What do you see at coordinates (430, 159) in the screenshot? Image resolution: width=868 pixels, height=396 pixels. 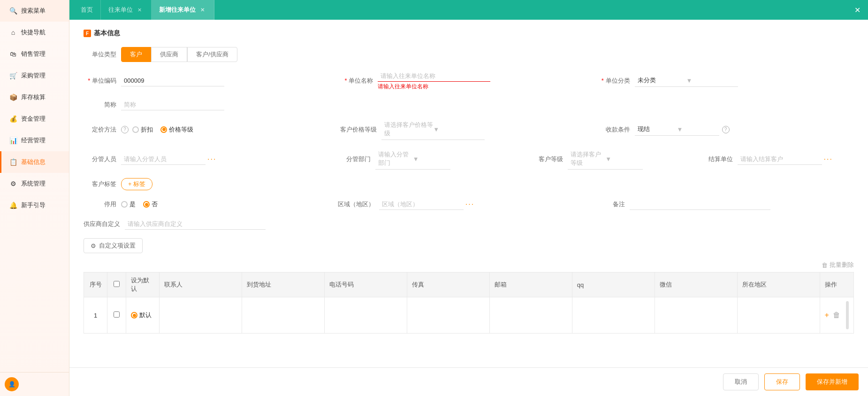 I see `department-arrow-icon: ▼` at bounding box center [430, 159].